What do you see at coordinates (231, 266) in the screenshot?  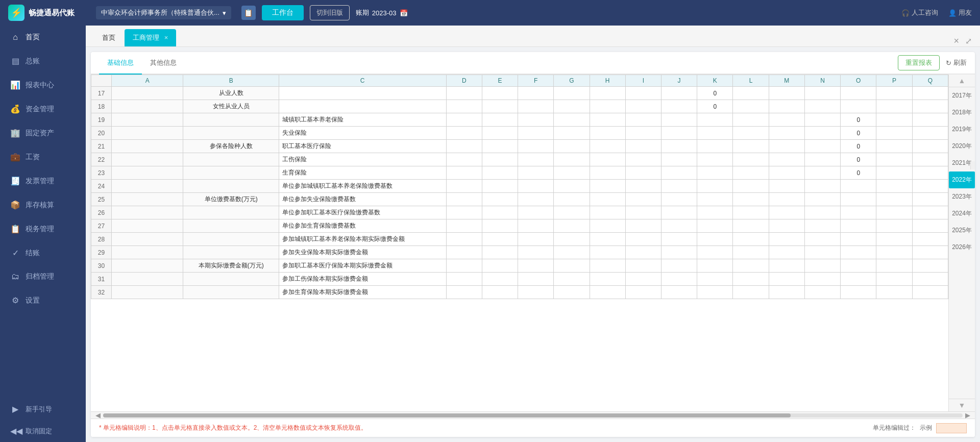 I see `cell-col-b: 本期实际缴费金额(万元)` at bounding box center [231, 266].